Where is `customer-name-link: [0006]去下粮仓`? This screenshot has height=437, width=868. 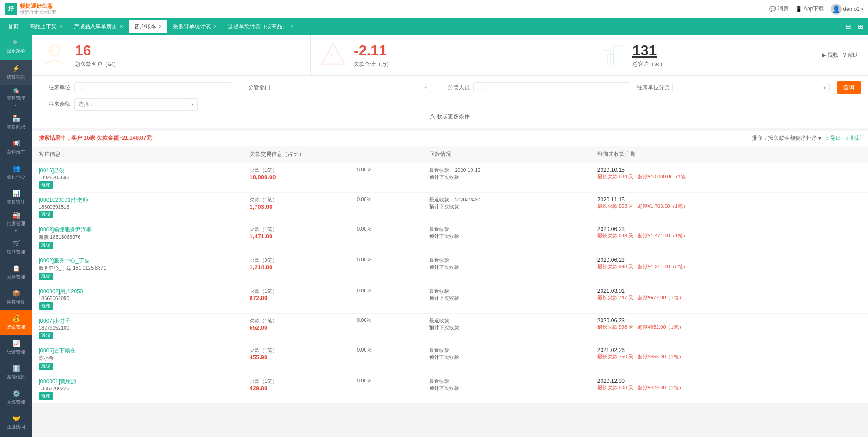 customer-name-link: [0006]去下粮仓 is located at coordinates (57, 351).